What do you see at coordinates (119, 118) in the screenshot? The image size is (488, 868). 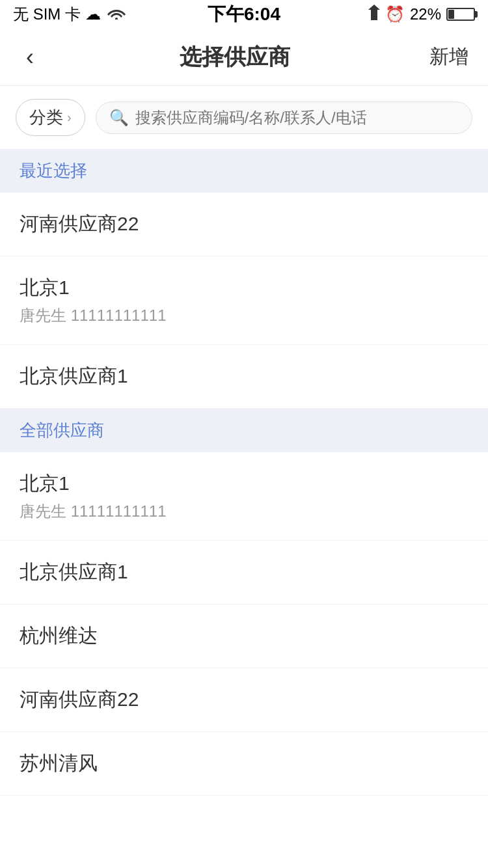 I see `search-icon: 🔍` at bounding box center [119, 118].